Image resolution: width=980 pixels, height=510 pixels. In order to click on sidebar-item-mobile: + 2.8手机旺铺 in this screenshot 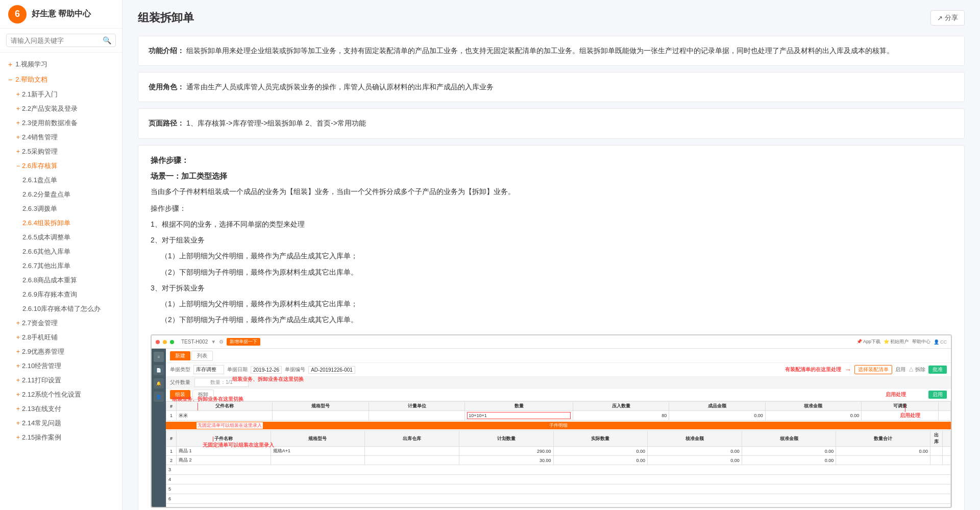, I will do `click(61, 337)`.